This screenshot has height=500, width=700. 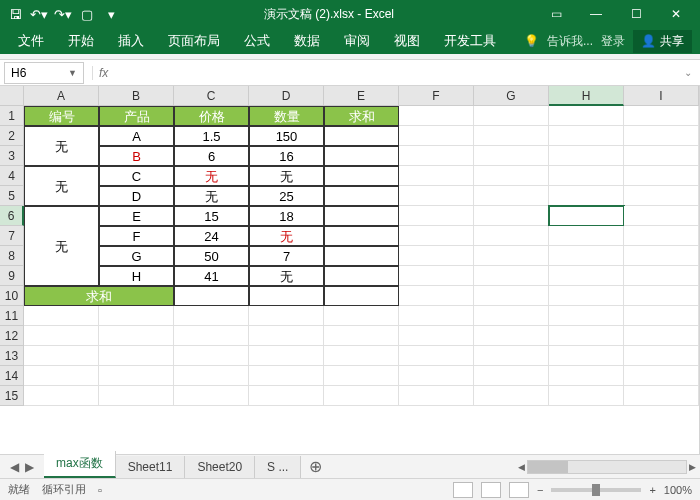 I want to click on cell-D10, so click(x=286, y=296).